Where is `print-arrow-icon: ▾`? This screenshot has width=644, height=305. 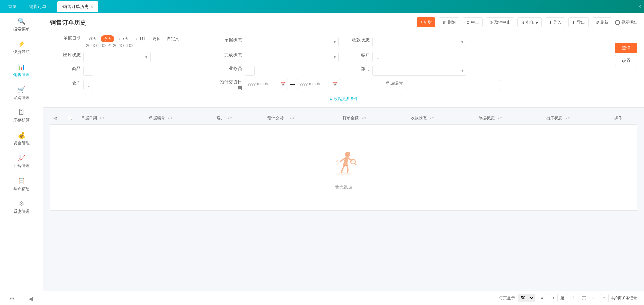 print-arrow-icon: ▾ is located at coordinates (537, 23).